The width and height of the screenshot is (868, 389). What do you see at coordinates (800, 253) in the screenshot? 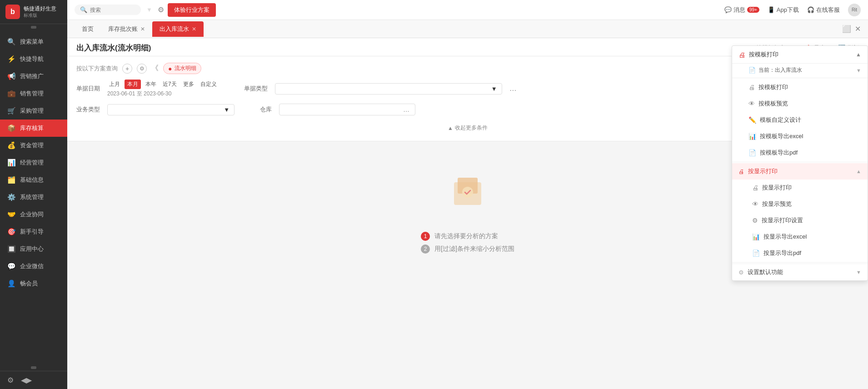
I see `dropdown-item-display-pdf: 📄 按显示导出pdf` at bounding box center [800, 253].